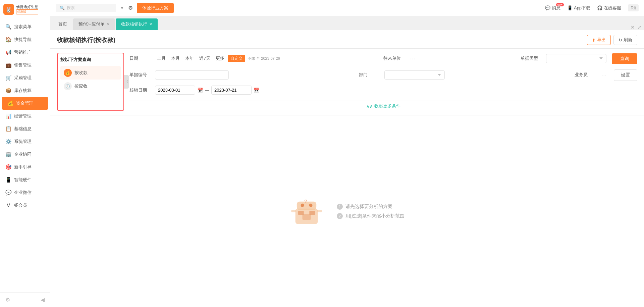 Image resolution: width=644 pixels, height=307 pixels. Describe the element at coordinates (86, 40) in the screenshot. I see `page-title: 收款核销执行(按收款)` at that location.